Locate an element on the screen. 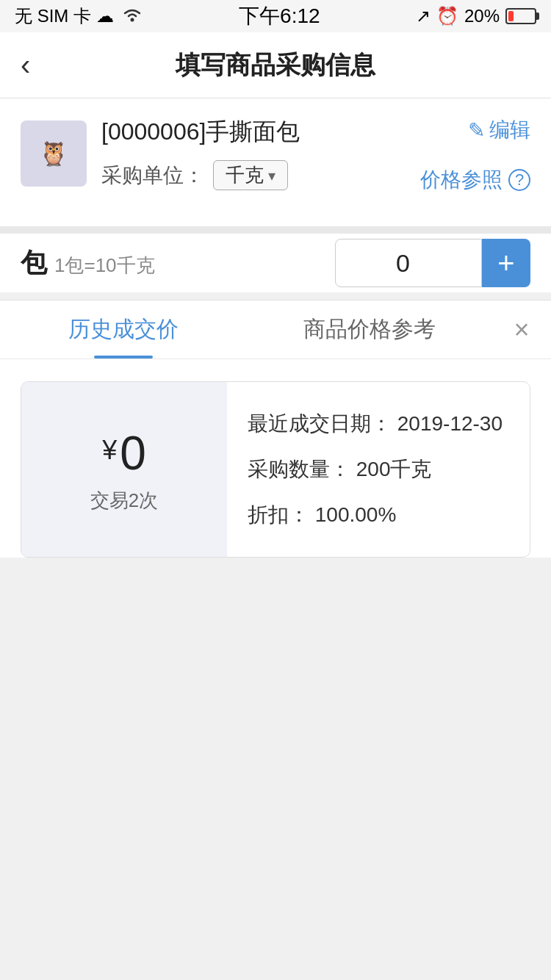 The width and height of the screenshot is (551, 980). battery-percent: 20% is located at coordinates (482, 16).